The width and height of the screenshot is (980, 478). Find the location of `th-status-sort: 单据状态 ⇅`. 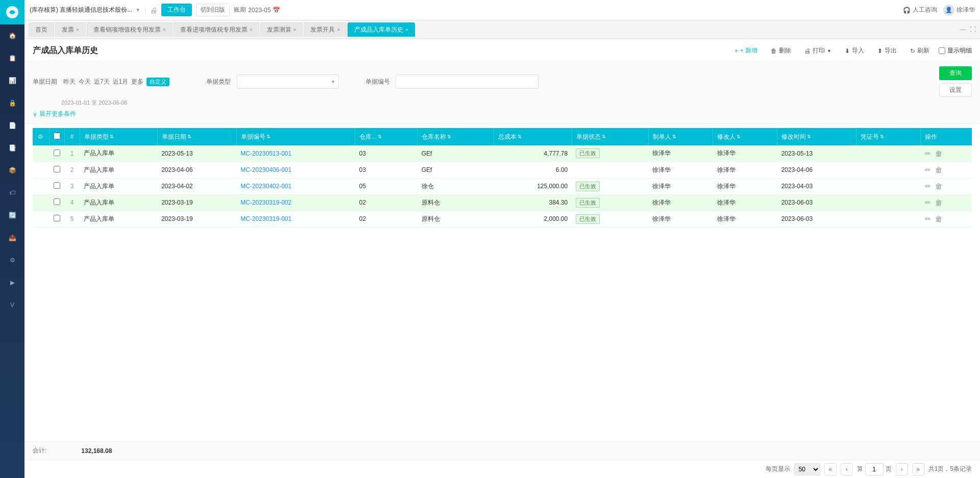

th-status-sort: 单据状态 ⇅ is located at coordinates (591, 137).